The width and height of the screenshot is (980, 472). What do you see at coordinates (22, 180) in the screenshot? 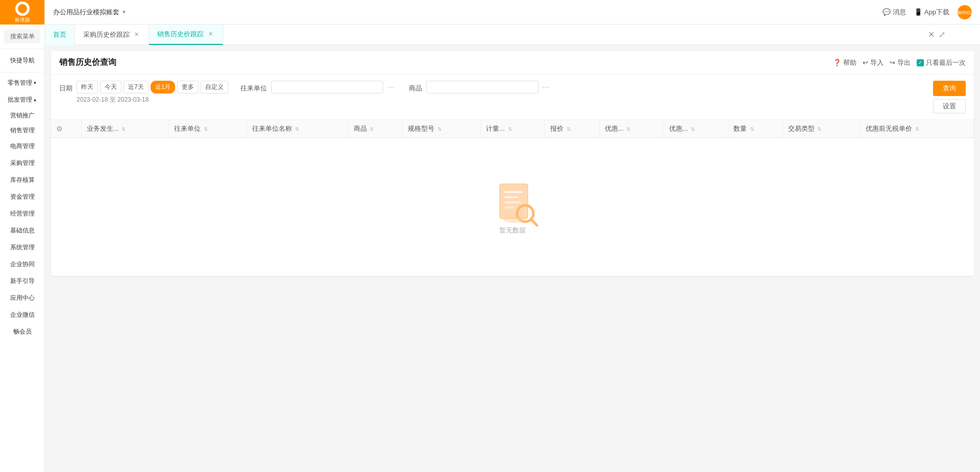
I see `sidebar-item-inventory-check: 库存核算` at bounding box center [22, 180].